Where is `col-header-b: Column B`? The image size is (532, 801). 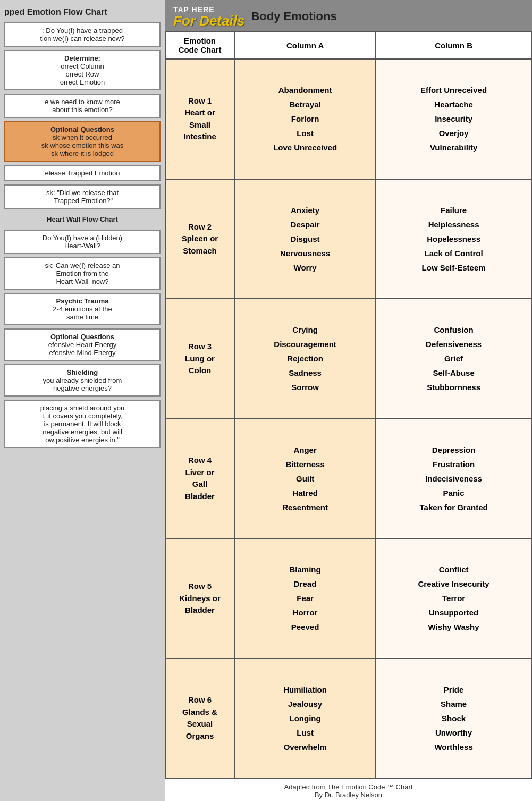
col-header-b: Column B is located at coordinates (454, 45).